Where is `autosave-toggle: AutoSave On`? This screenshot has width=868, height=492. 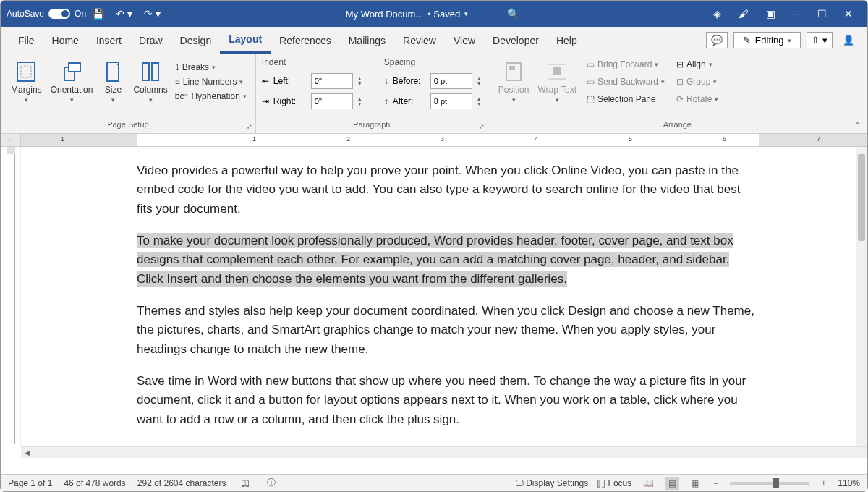 autosave-toggle: AutoSave On is located at coordinates (46, 14).